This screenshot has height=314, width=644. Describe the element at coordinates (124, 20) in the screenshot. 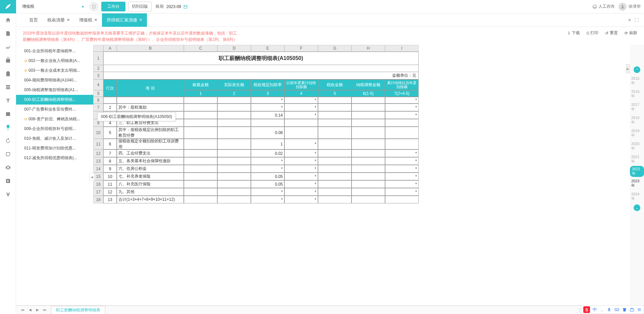

I see `tab-income-tax: 所得税汇算清缴✕` at that location.